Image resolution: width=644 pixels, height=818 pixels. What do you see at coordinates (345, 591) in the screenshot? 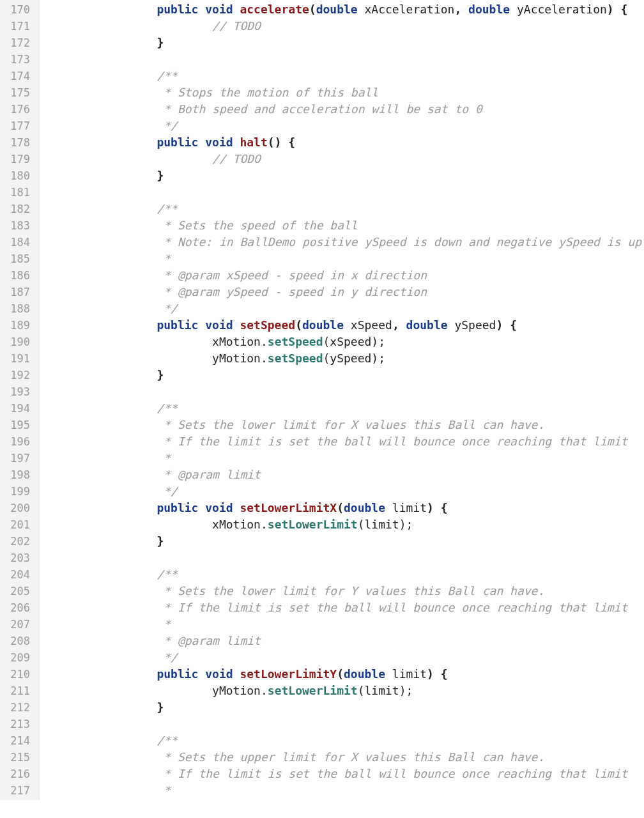
I see `code-line: * Sets the lower limit for Y values this…` at bounding box center [345, 591].